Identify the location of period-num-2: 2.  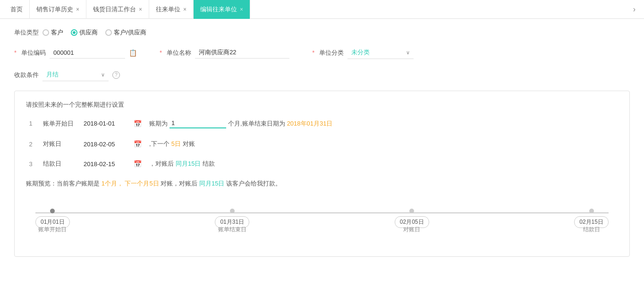
(31, 144).